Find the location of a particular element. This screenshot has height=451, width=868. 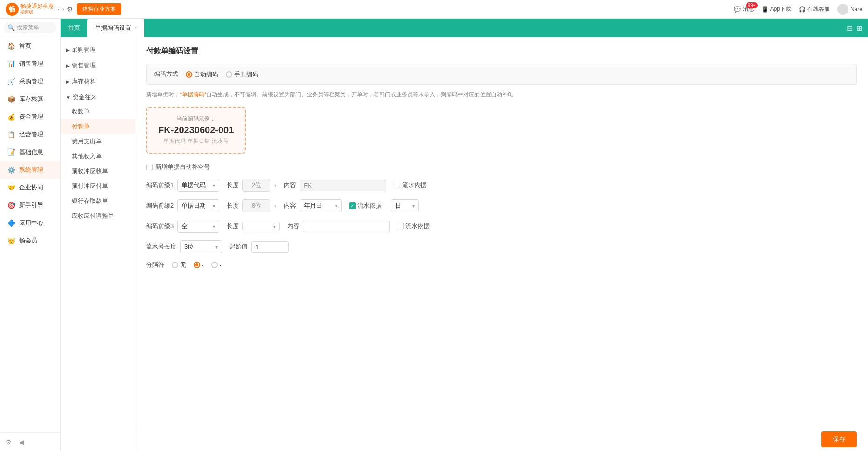

stream1-label: 流水依据 is located at coordinates (414, 185).